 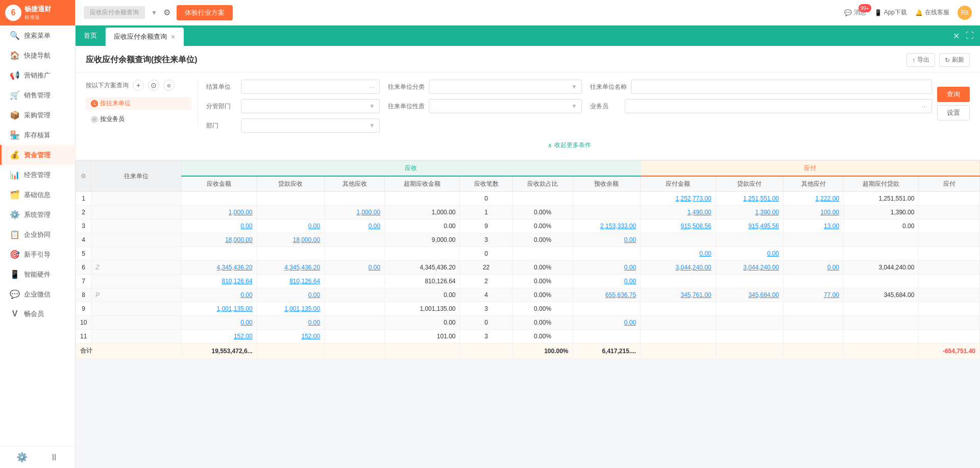 I want to click on row-loan-receivable: 0.00, so click(x=291, y=227).